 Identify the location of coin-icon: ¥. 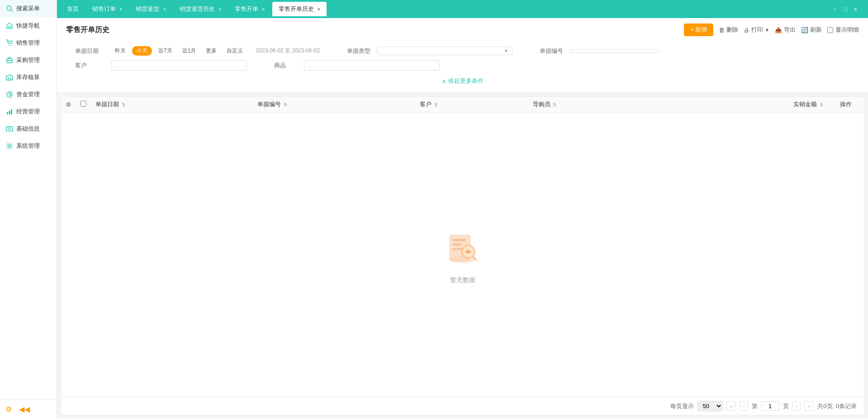
(9, 94).